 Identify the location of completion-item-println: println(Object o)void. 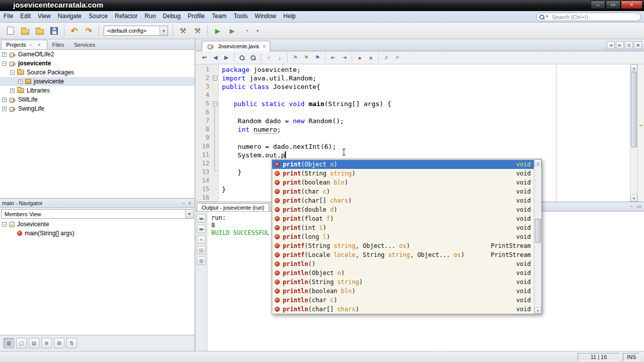
(403, 273).